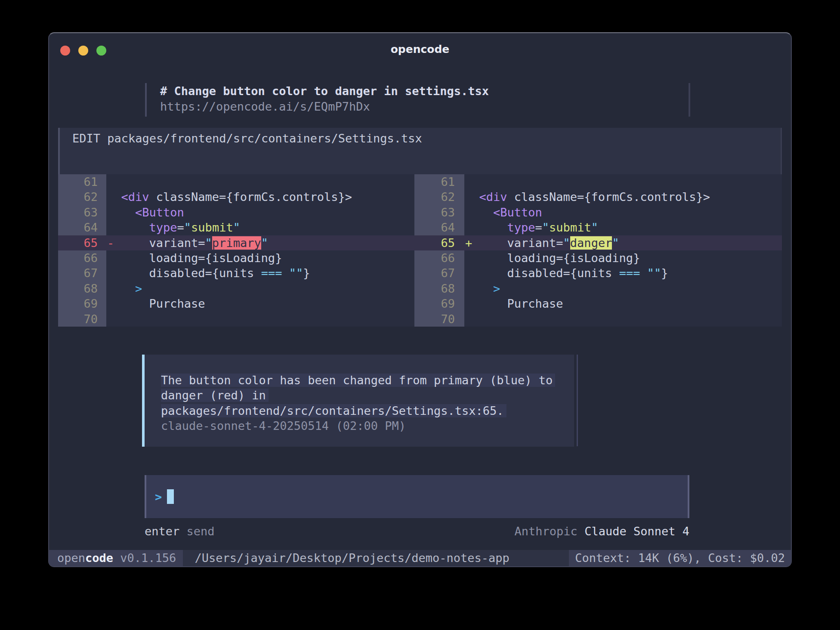  Describe the element at coordinates (260, 197) in the screenshot. I see `code-line: <div className={formCs.controls}>` at that location.